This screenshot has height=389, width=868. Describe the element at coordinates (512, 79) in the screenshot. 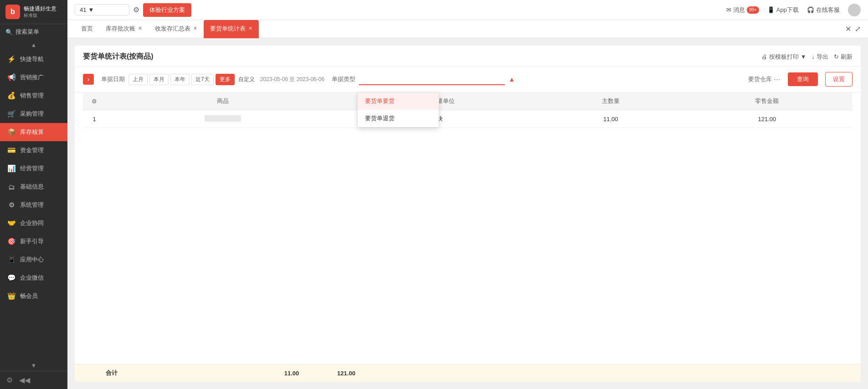

I see `type-filter-arrow: ▲` at that location.